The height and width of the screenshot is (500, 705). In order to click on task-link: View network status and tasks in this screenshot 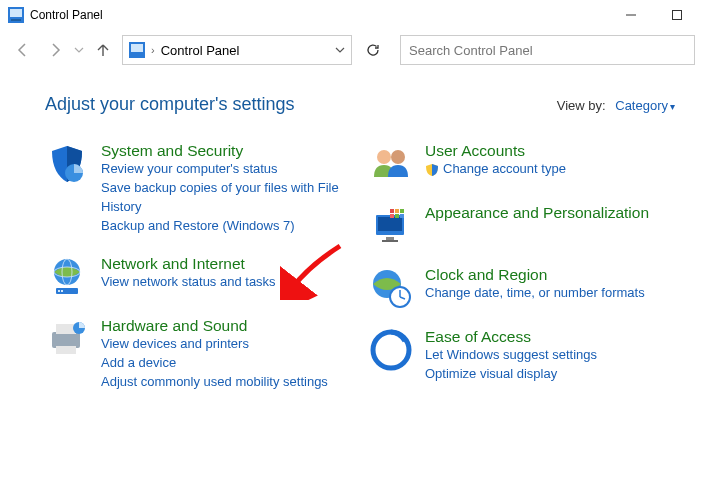, I will do `click(226, 282)`.